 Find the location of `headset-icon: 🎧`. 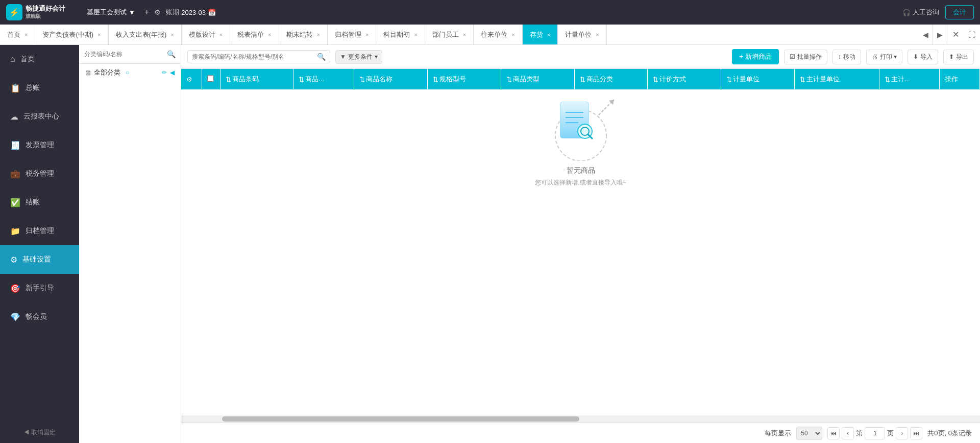

headset-icon: 🎧 is located at coordinates (906, 12).